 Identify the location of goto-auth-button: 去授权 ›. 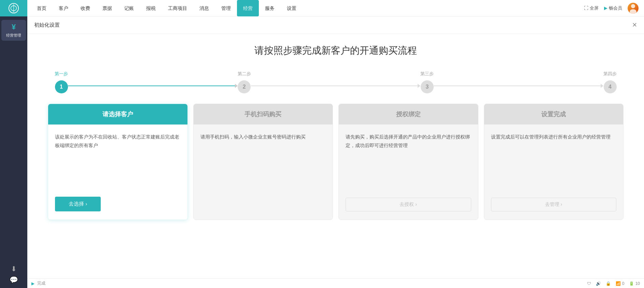
(408, 205).